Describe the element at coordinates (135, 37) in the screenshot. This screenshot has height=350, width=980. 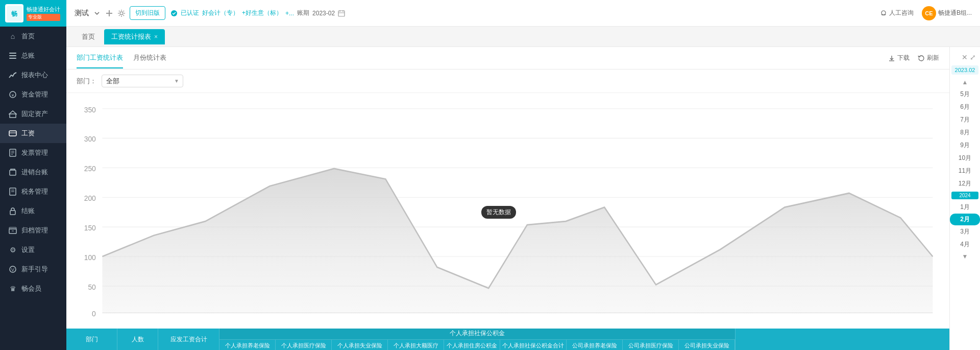
I see `tab-salary-report: 工资统计报表 ×` at that location.